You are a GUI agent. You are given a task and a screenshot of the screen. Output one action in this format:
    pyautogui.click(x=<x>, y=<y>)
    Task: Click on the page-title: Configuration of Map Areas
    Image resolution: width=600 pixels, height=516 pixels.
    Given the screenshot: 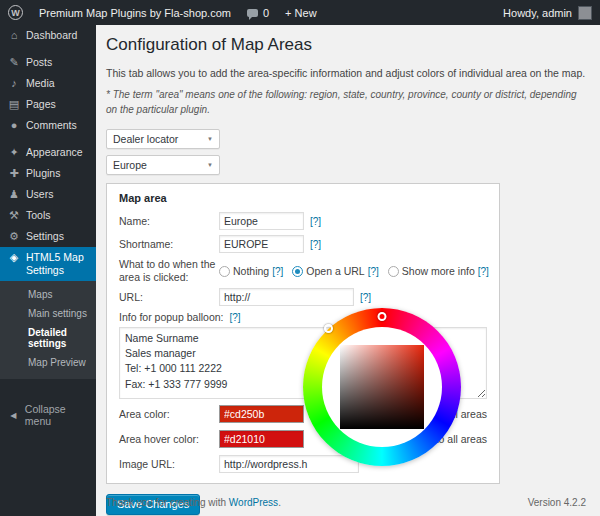 What is the action you would take?
    pyautogui.click(x=348, y=45)
    